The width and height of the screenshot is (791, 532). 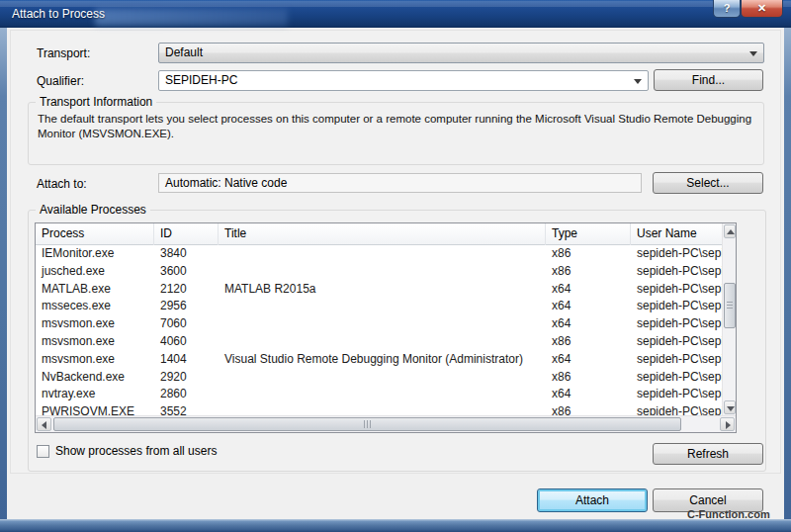 I want to click on find-button: Find..., so click(x=708, y=80).